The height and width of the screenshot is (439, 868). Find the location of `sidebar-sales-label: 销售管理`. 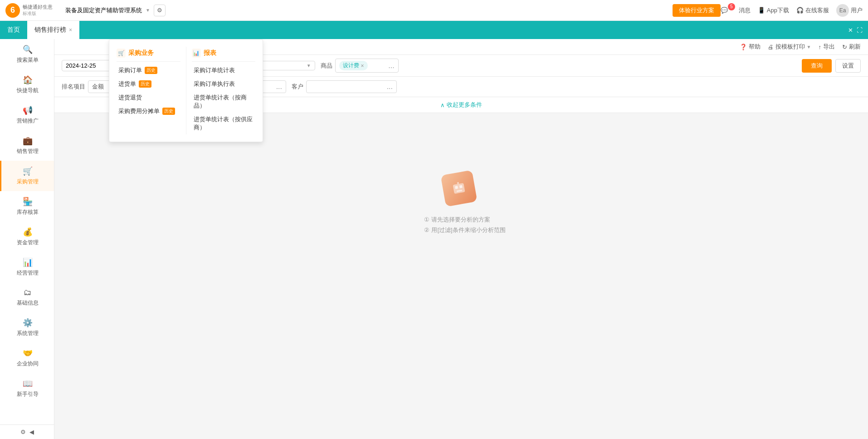

sidebar-sales-label: 销售管理 is located at coordinates (28, 152).